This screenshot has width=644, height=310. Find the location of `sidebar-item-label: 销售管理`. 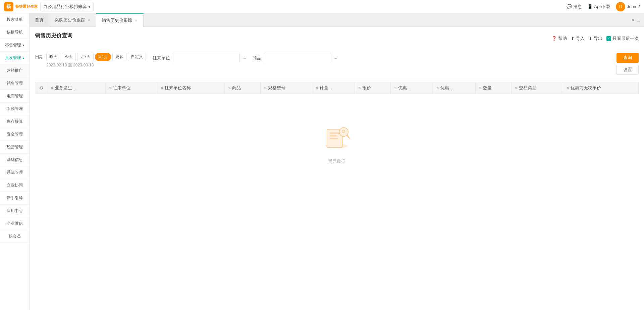

sidebar-item-label: 销售管理 is located at coordinates (15, 83).